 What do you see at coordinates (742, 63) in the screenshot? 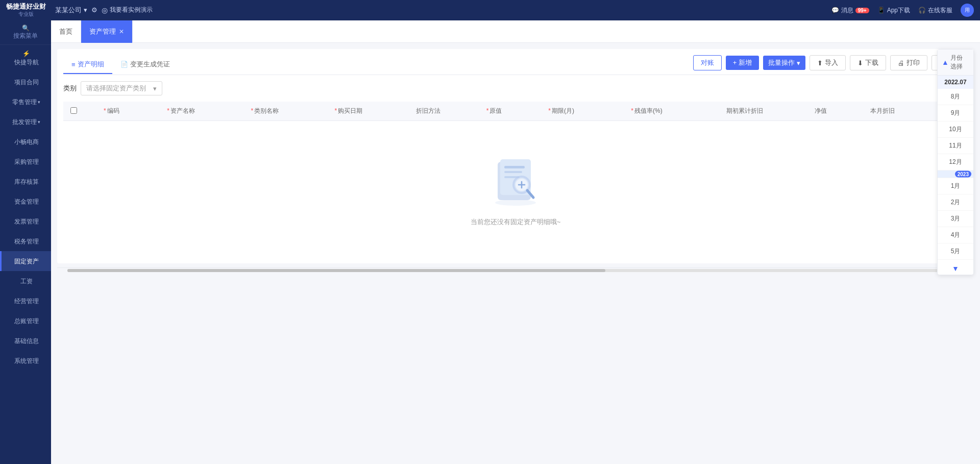
I see `add-button: + 新增` at bounding box center [742, 63].